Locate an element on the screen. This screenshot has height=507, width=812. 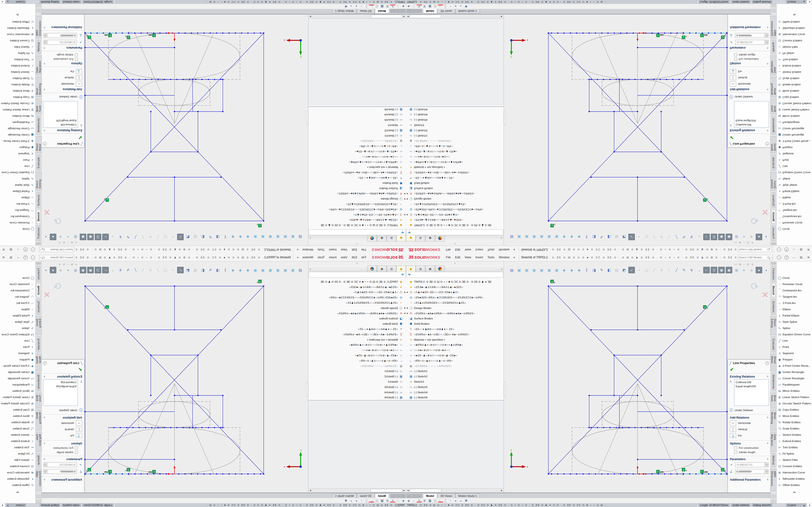
tree-row: ▦(-)Sketch2 is located at coordinates (455, 131).